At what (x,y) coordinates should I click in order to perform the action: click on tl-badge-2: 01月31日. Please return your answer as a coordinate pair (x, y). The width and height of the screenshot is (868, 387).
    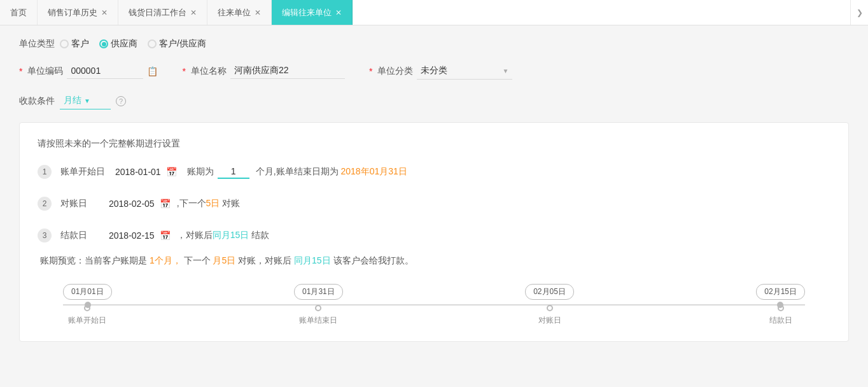
    Looking at the image, I should click on (318, 292).